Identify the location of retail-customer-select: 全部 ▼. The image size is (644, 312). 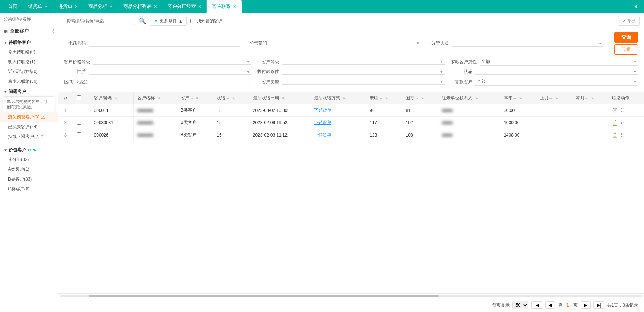
(557, 82).